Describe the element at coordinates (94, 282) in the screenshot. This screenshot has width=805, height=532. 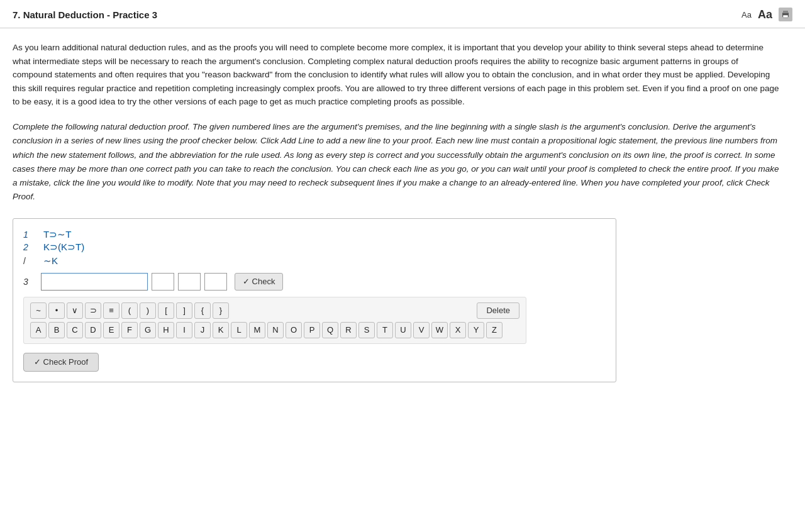
I see `formula-input` at that location.